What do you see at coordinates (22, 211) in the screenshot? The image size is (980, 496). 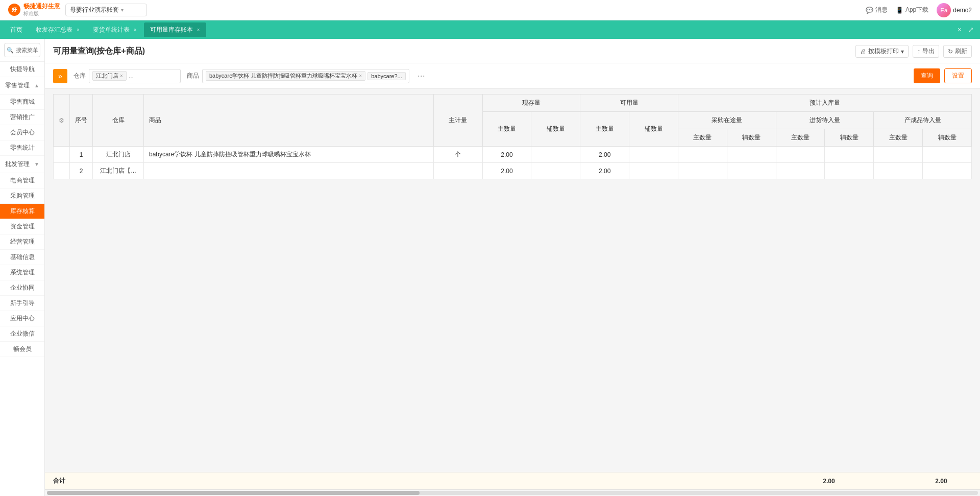 I see `sidebar-item-inventory-mgmt: 库存核算` at bounding box center [22, 211].